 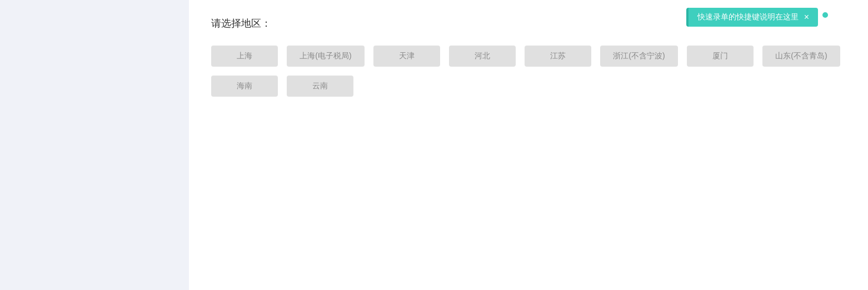 What do you see at coordinates (245, 56) in the screenshot?
I see `region-button-shanghai: 上海` at bounding box center [245, 56].